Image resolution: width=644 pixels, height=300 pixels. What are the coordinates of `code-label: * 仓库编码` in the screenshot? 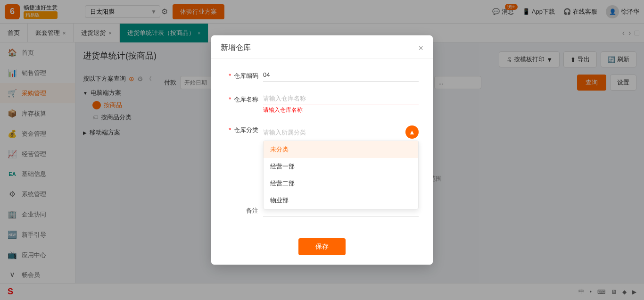 It's located at (244, 76).